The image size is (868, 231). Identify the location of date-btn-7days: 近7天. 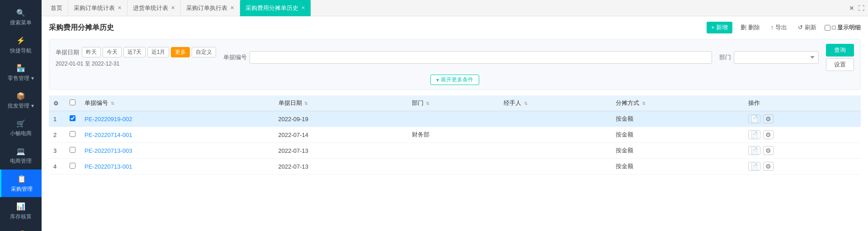
(135, 52).